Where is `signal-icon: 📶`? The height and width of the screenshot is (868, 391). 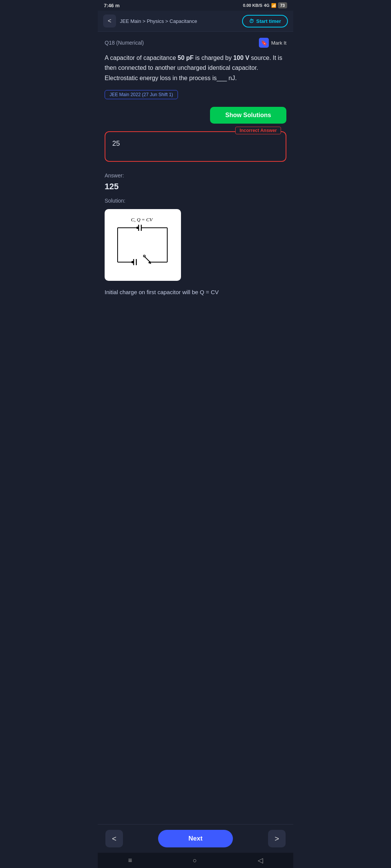 signal-icon: 📶 is located at coordinates (274, 5).